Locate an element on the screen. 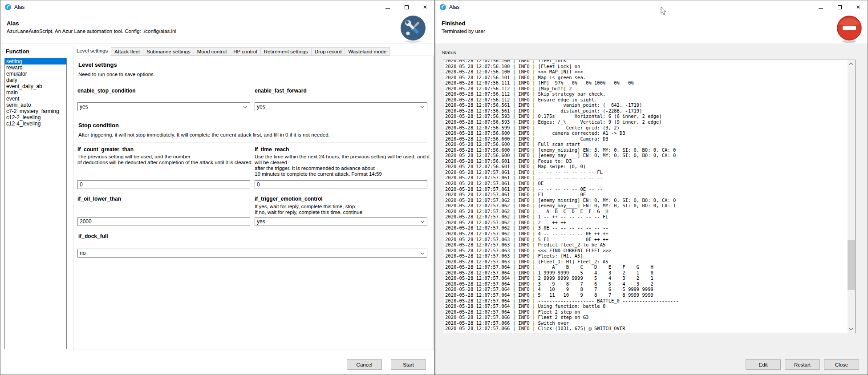 This screenshot has width=868, height=375. log-line: 2020-05-28 12:07:56.601 | INFO | Focus t… is located at coordinates (646, 161).